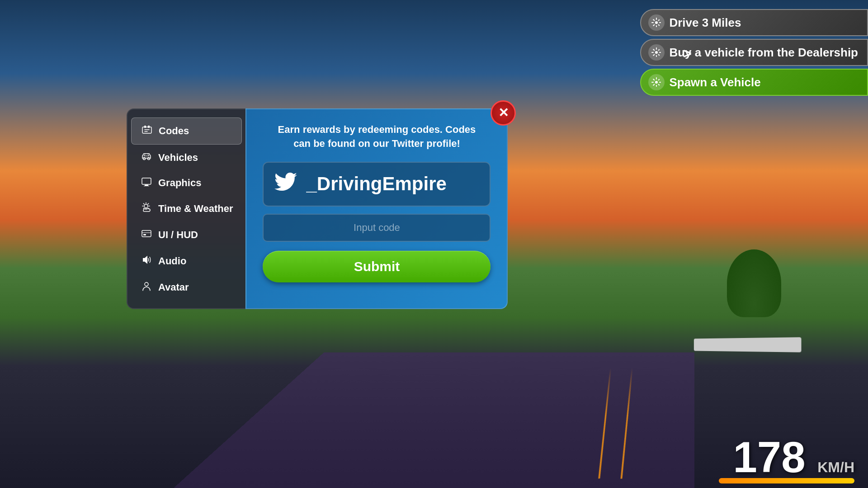  What do you see at coordinates (174, 131) in the screenshot?
I see `sidebar-codes-label: Codes` at bounding box center [174, 131].